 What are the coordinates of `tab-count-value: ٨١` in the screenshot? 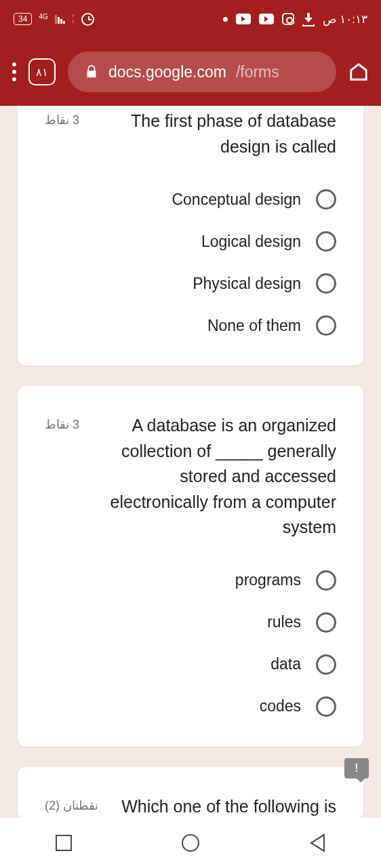 It's located at (42, 72).